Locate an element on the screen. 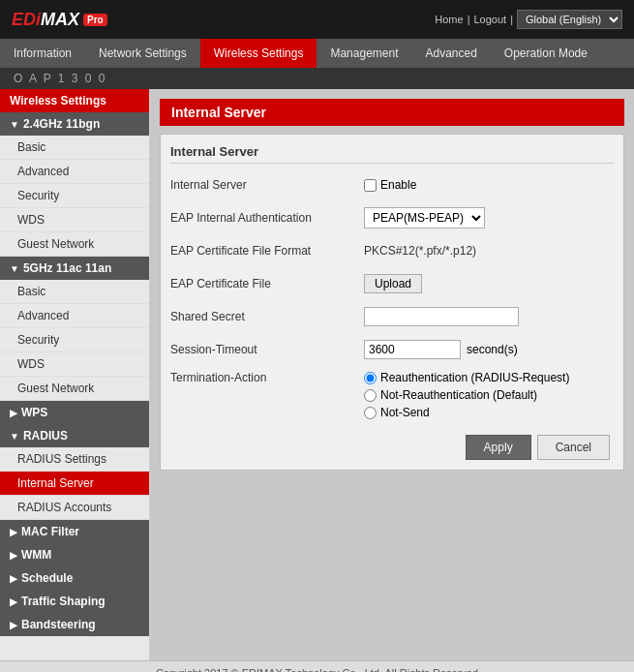 This screenshot has width=634, height=672. session-timeout-row: Session-Timeout second(s) is located at coordinates (392, 350).